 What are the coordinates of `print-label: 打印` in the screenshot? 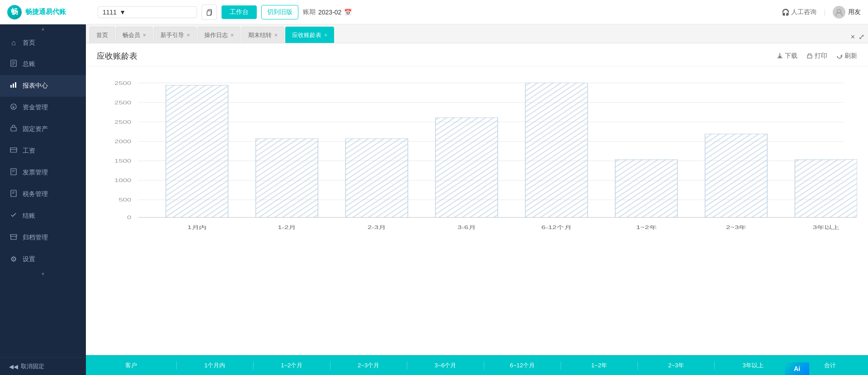 It's located at (821, 56).